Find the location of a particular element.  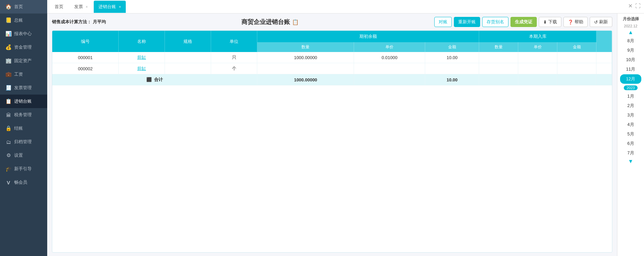

cell-spec is located at coordinates (188, 57).